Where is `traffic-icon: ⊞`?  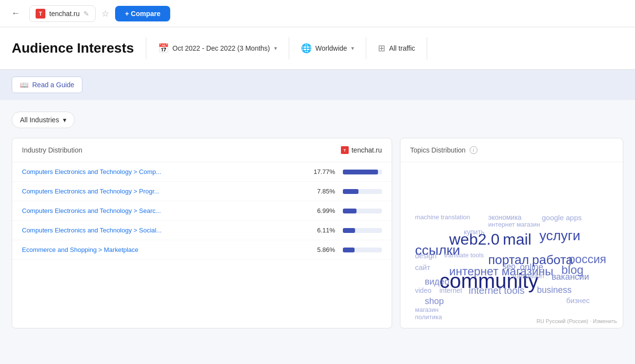
traffic-icon: ⊞ is located at coordinates (381, 48).